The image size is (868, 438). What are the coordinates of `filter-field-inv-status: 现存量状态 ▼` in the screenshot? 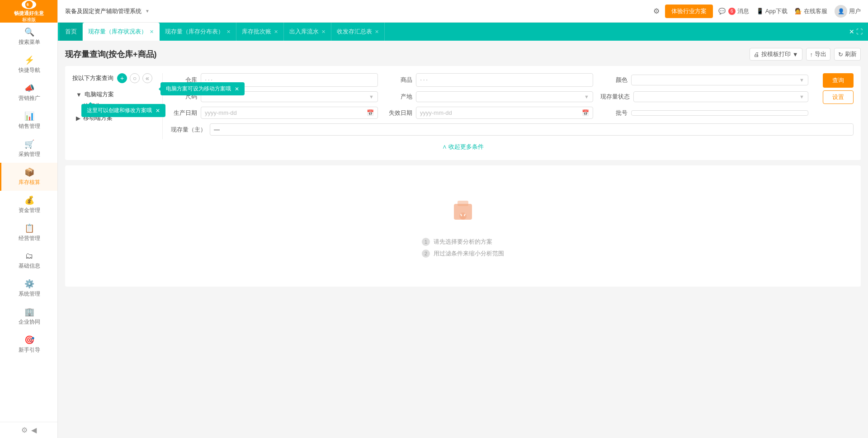 It's located at (704, 97).